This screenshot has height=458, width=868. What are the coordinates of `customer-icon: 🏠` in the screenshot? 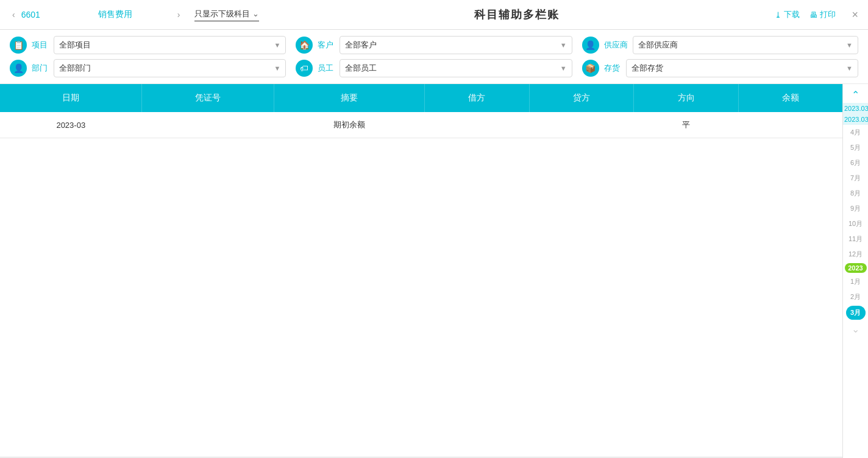 It's located at (304, 45).